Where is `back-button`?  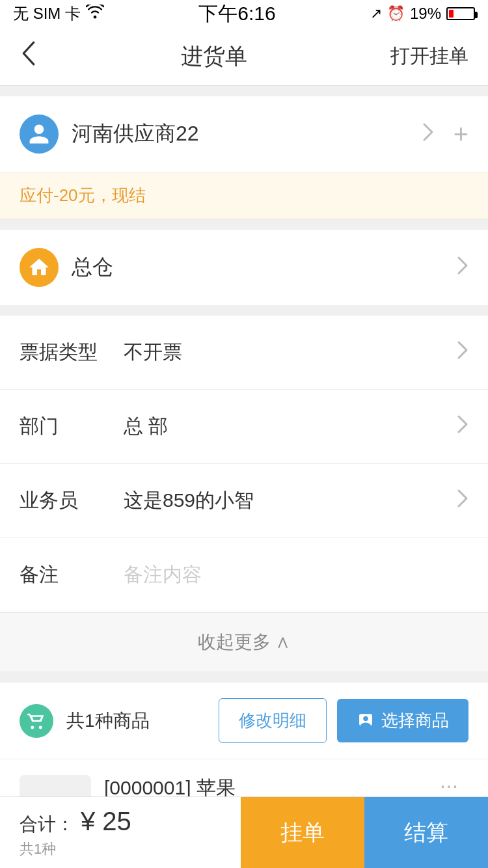
back-button is located at coordinates (29, 56).